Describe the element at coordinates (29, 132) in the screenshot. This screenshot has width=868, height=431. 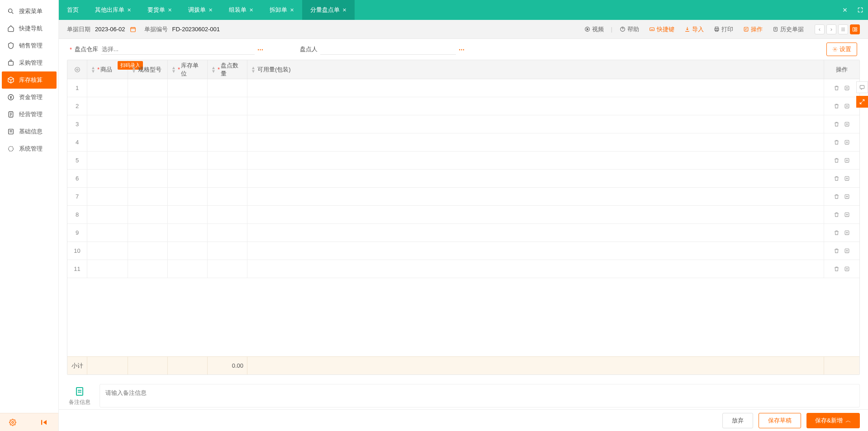
I see `sidebar-item-7: 基础信息` at that location.